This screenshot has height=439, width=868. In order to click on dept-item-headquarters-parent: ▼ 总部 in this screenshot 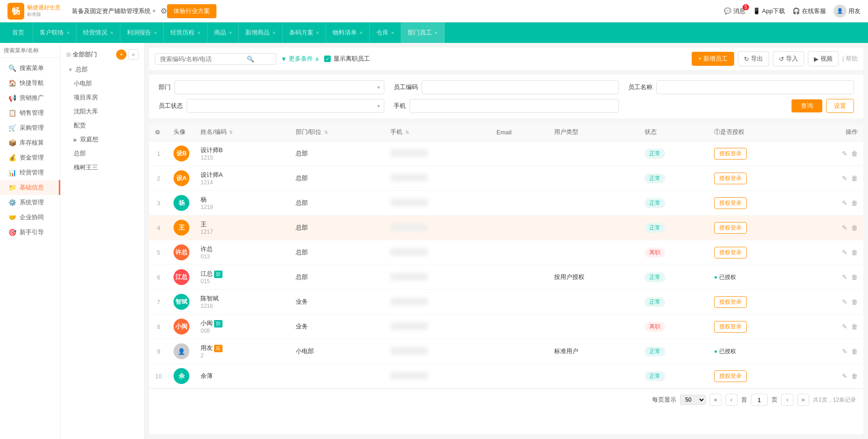, I will do `click(103, 70)`.